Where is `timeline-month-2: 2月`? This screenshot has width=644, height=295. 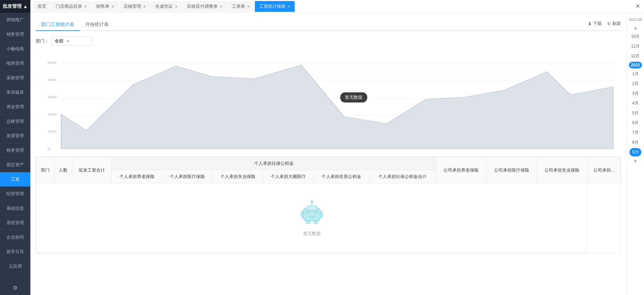 timeline-month-2: 2月 is located at coordinates (635, 84).